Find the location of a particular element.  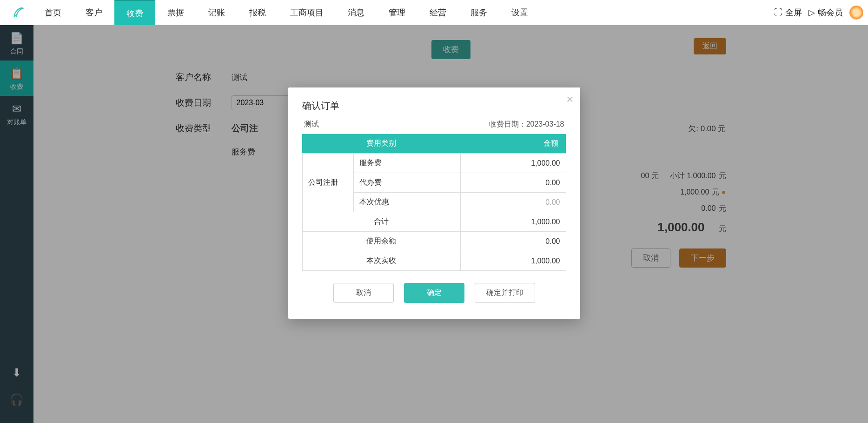

member-link: ▷畅会员 is located at coordinates (826, 13).